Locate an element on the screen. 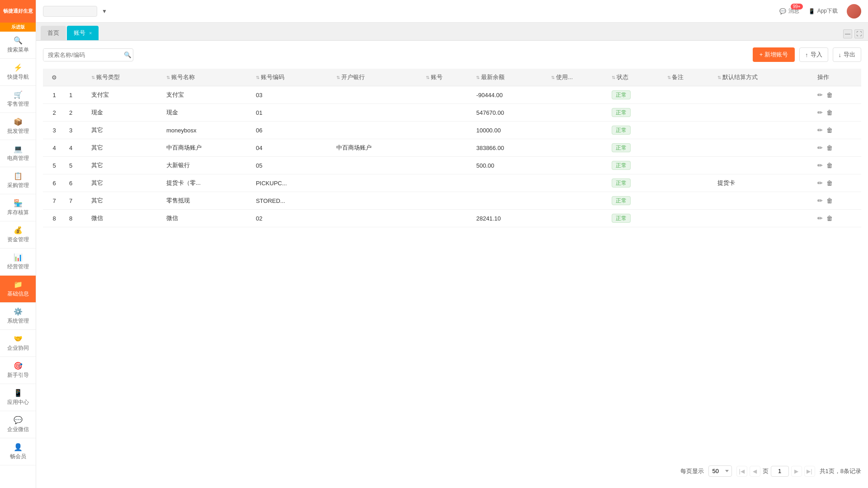 This screenshot has width=868, height=488. sidebar-label-inventory: 库存核算 is located at coordinates (18, 212).